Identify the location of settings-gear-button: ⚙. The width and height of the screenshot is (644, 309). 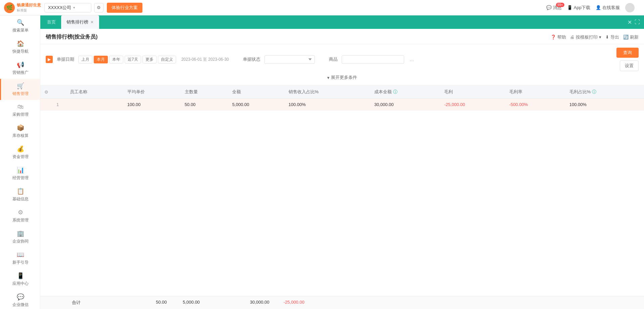
(99, 8).